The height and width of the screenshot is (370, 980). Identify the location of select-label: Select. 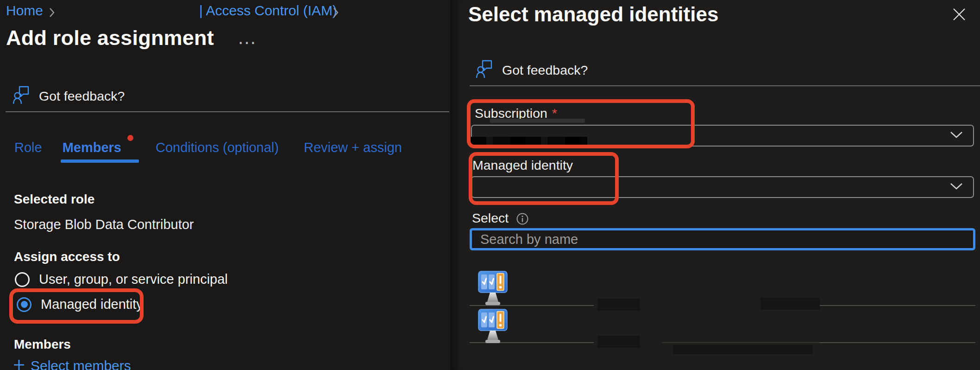
(490, 218).